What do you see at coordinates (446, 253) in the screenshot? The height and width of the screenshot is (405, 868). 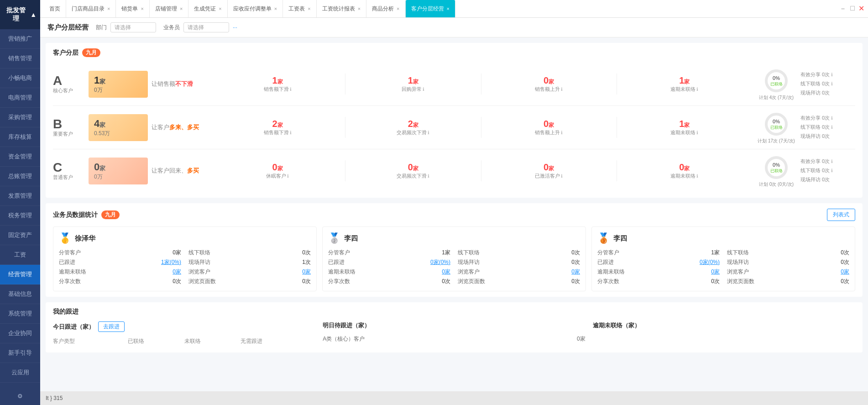 I see `staff-stat-value-1-0: 1家` at bounding box center [446, 253].